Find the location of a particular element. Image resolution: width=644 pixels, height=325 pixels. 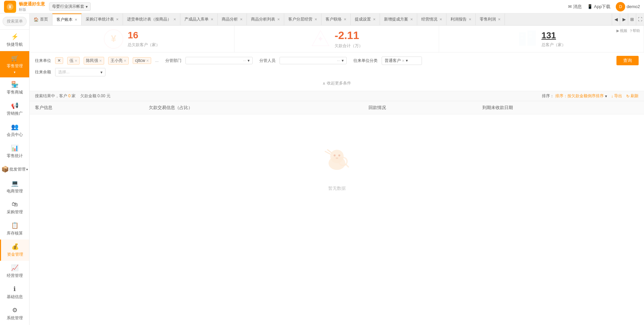

tab-profit-report: 利润报告 ✕ is located at coordinates (461, 20).